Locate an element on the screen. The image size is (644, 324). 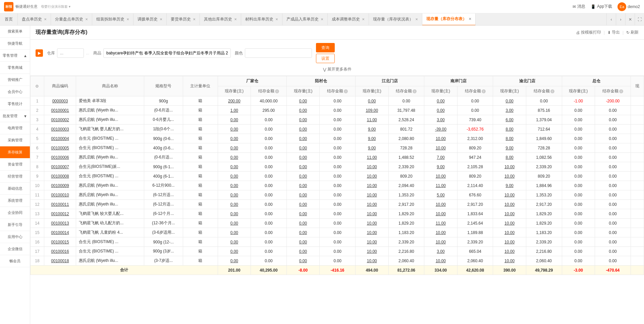
cell-value: 00100004 is located at coordinates (60, 139).